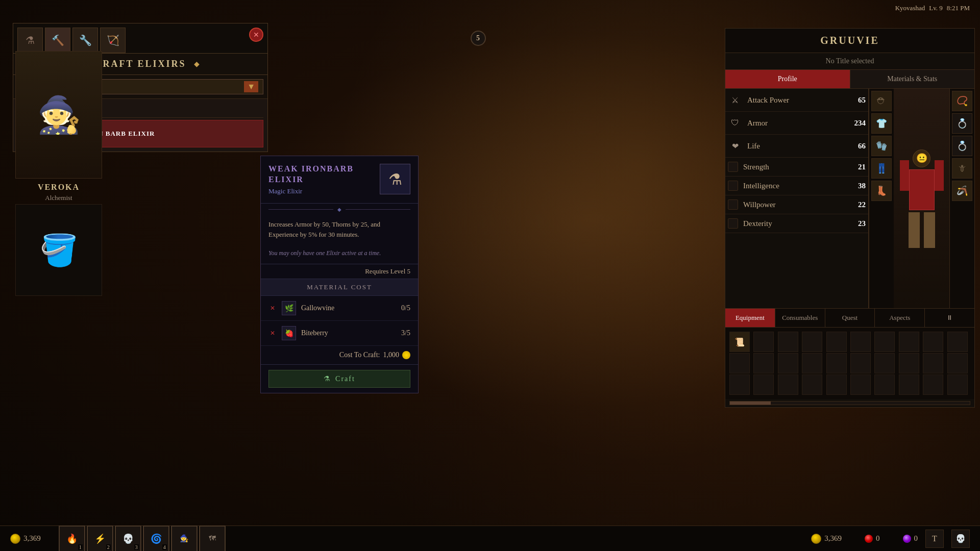  Describe the element at coordinates (100, 539) in the screenshot. I see `skill-slot-2: ⚡ 2` at that location.